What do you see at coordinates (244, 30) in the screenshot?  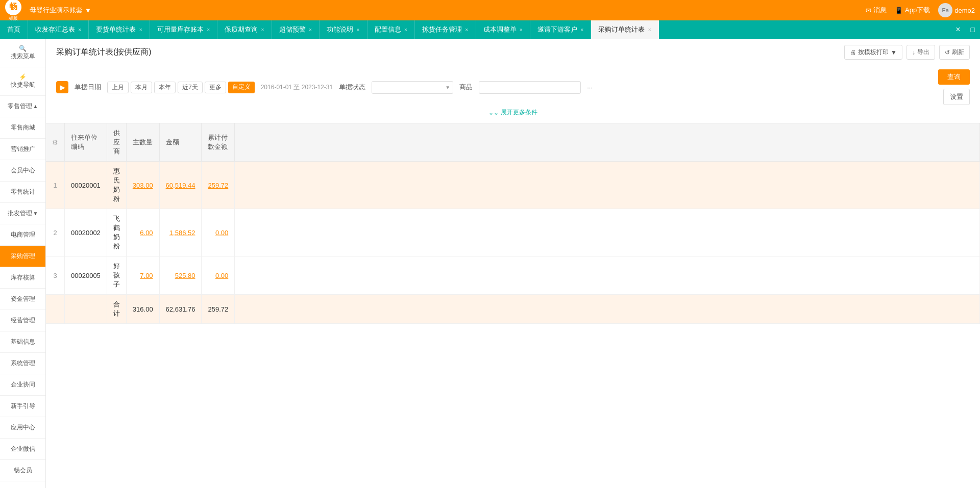 I see `tab-expiry: 保质期查询 ×` at bounding box center [244, 30].